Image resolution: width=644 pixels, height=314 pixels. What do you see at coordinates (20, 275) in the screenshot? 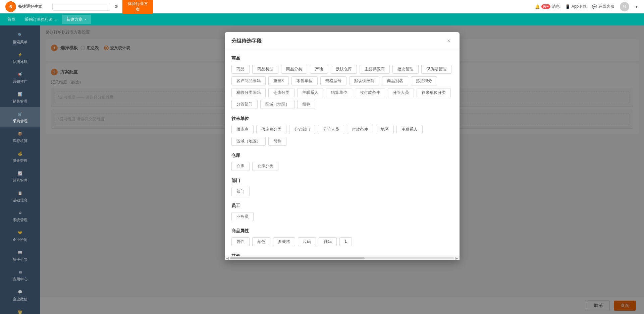
I see `sidebar-item-appcenter: 🖥 应用中心` at bounding box center [20, 275].